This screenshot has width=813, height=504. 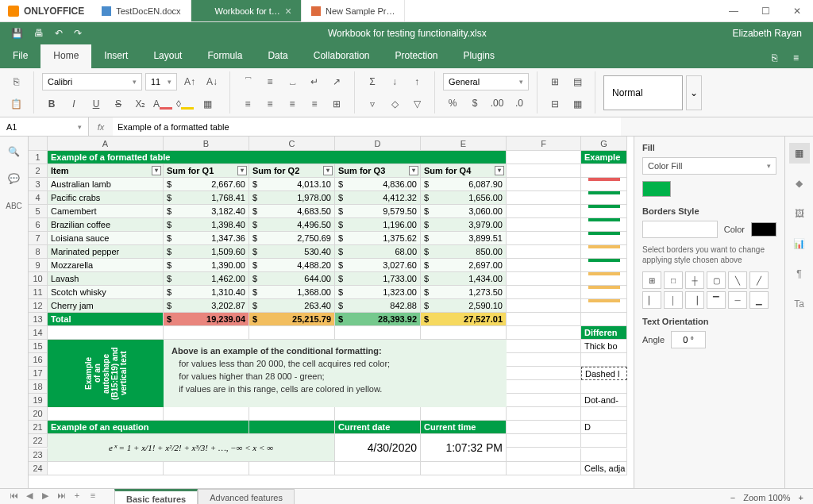 I want to click on row-header: 19, so click(x=38, y=400).